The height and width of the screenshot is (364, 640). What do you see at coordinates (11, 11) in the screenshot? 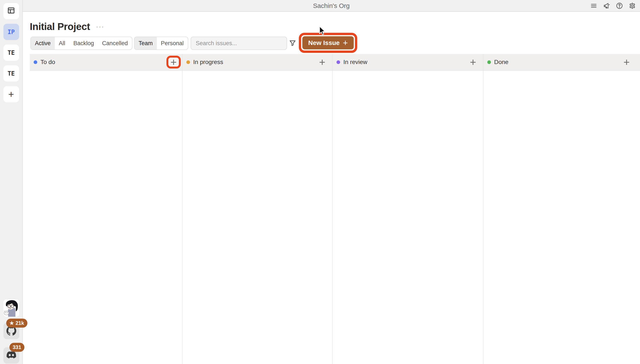
I see `layout-panel-icon` at bounding box center [11, 11].